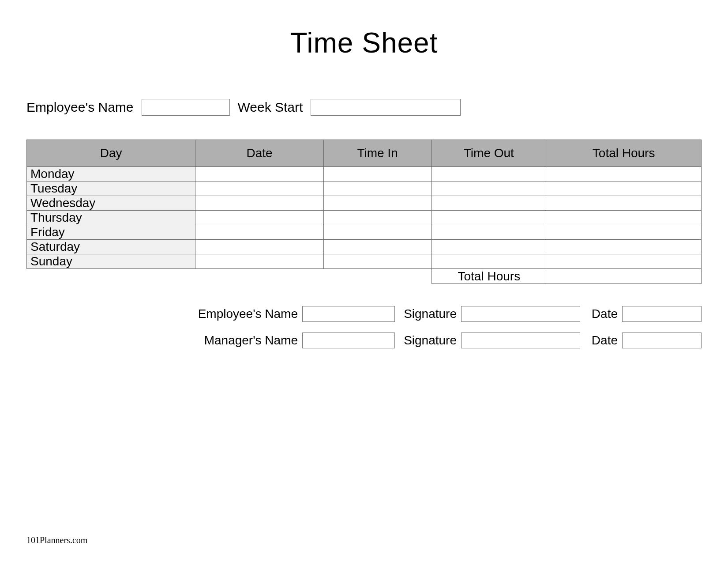  Describe the element at coordinates (378, 154) in the screenshot. I see `th-time-in: Time In` at that location.